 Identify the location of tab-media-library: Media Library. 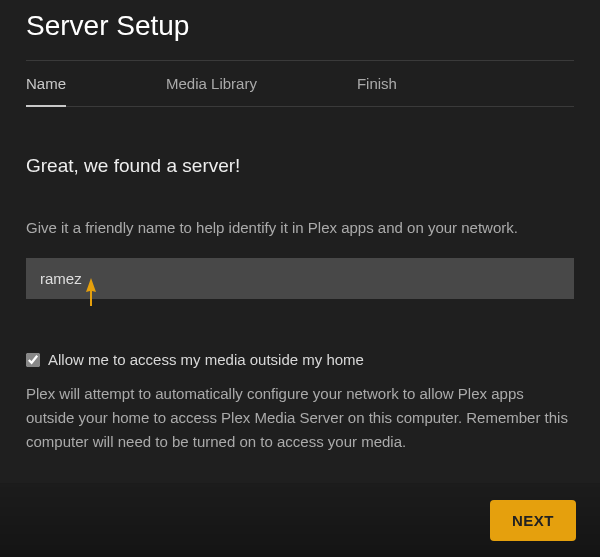
(212, 84).